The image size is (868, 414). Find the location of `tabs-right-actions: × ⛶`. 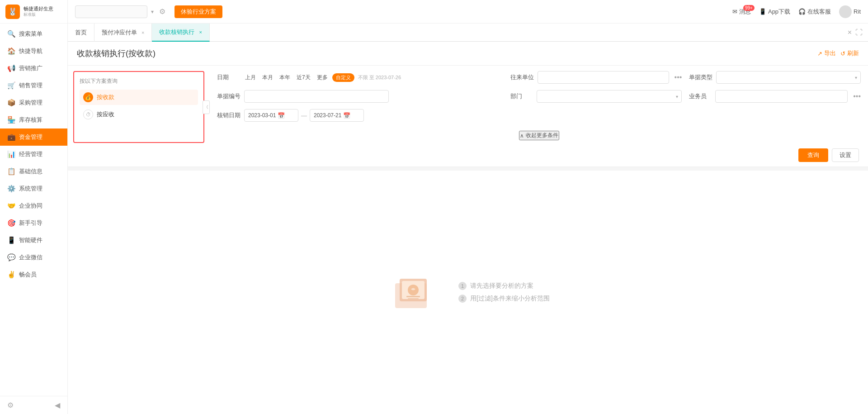

tabs-right-actions: × ⛶ is located at coordinates (858, 33).